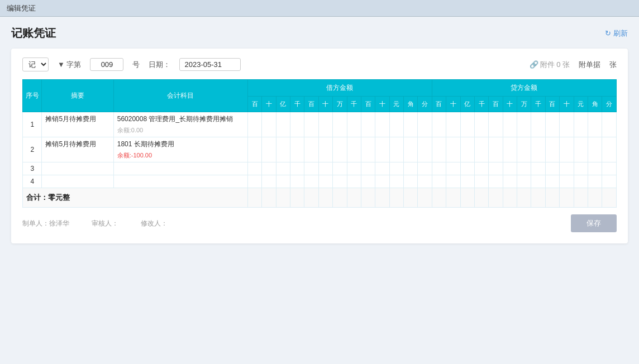  I want to click on attachment-single: 附单据, so click(590, 65).